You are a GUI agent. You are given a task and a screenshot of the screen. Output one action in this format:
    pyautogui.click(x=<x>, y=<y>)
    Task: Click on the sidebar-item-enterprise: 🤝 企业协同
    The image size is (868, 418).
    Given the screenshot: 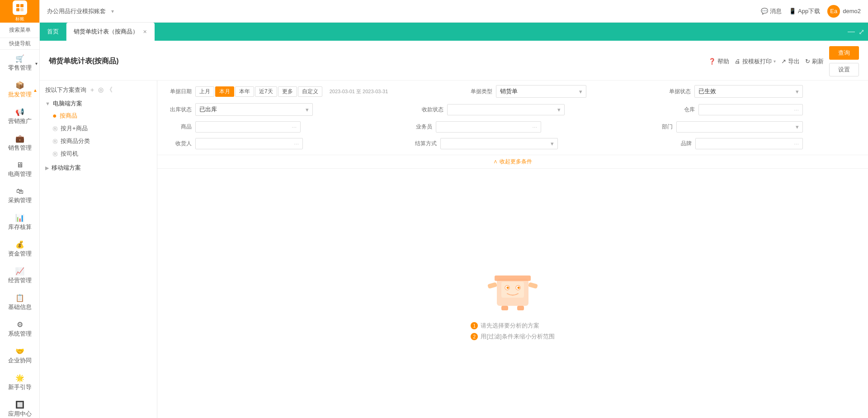 What is the action you would take?
    pyautogui.click(x=20, y=356)
    